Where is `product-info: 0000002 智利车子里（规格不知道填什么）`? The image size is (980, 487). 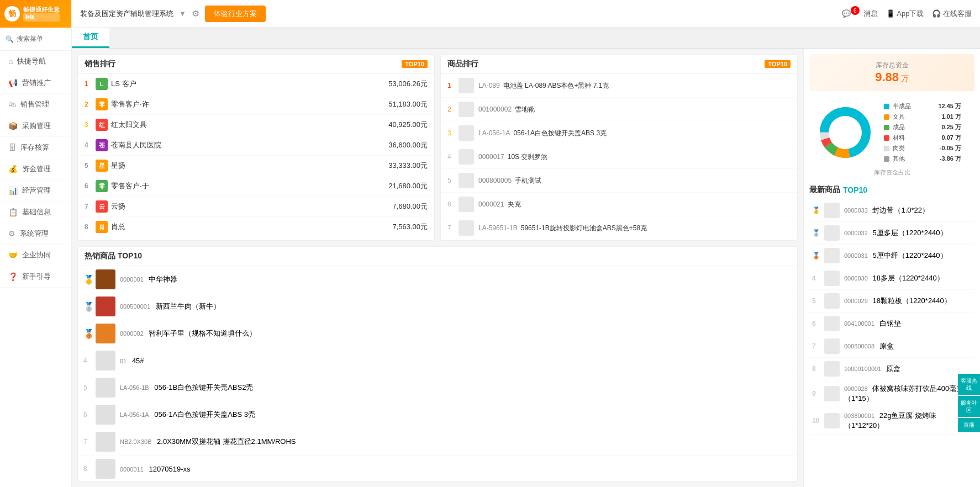
product-info: 0000002 智利车子里（规格不知道填什么） is located at coordinates (456, 334).